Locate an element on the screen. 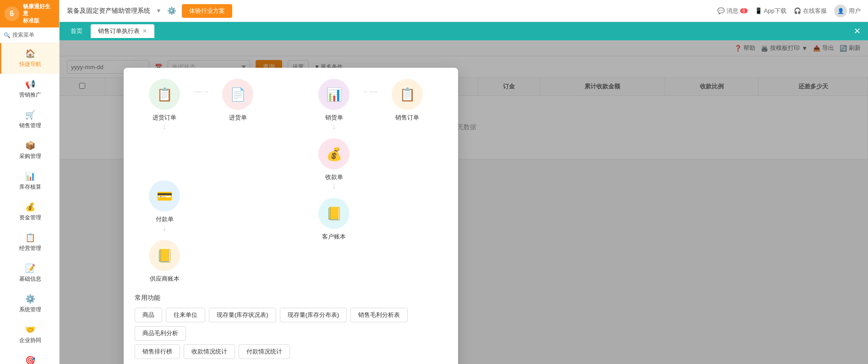 The image size is (868, 364). experience-btn: 体验行业方案 is located at coordinates (207, 11).